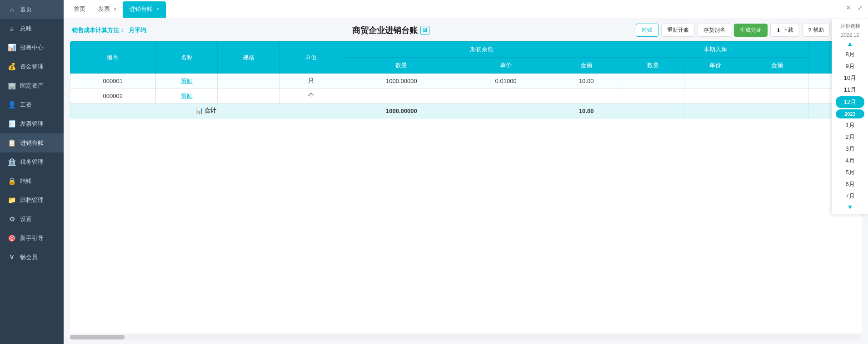 Image resolution: width=868 pixels, height=344 pixels. Describe the element at coordinates (186, 58) in the screenshot. I see `col-name: 名称` at that location.